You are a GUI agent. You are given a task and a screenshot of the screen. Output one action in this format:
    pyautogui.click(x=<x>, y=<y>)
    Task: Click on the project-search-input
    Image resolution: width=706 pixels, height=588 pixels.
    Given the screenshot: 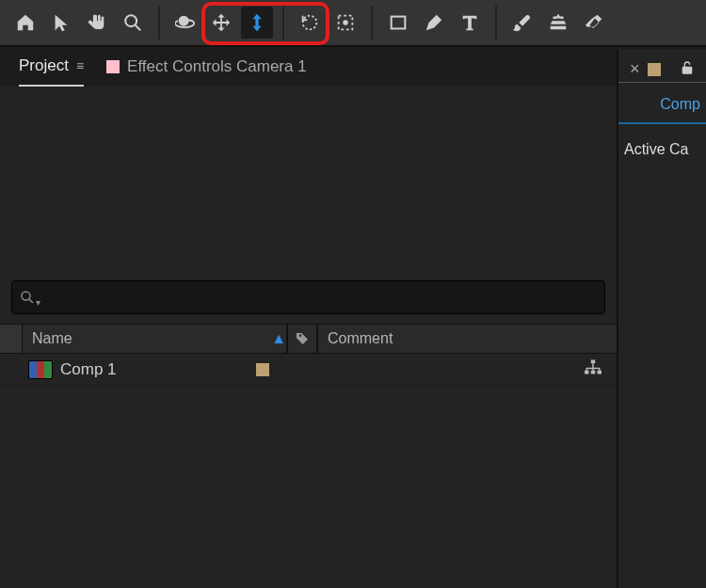 What is the action you would take?
    pyautogui.click(x=309, y=297)
    